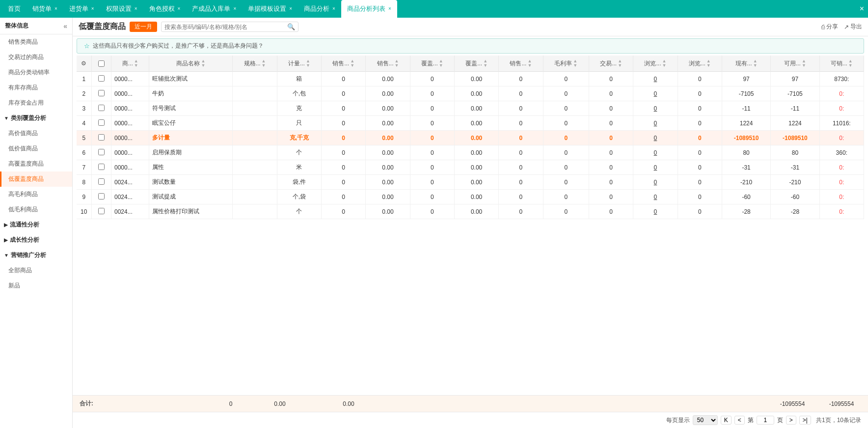  Describe the element at coordinates (739, 420) in the screenshot. I see `prev-page-button: <` at that location.